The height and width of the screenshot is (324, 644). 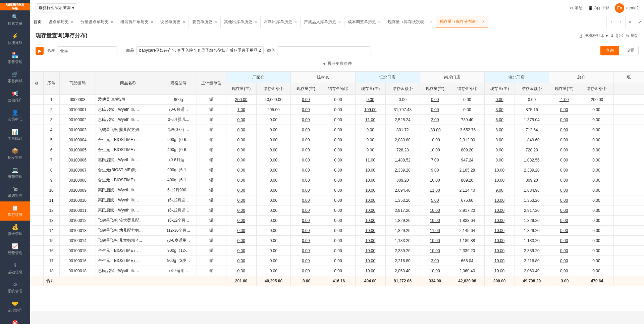 What do you see at coordinates (15, 230) in the screenshot?
I see `sidebar-item-11: 💰资金管理` at bounding box center [15, 230].